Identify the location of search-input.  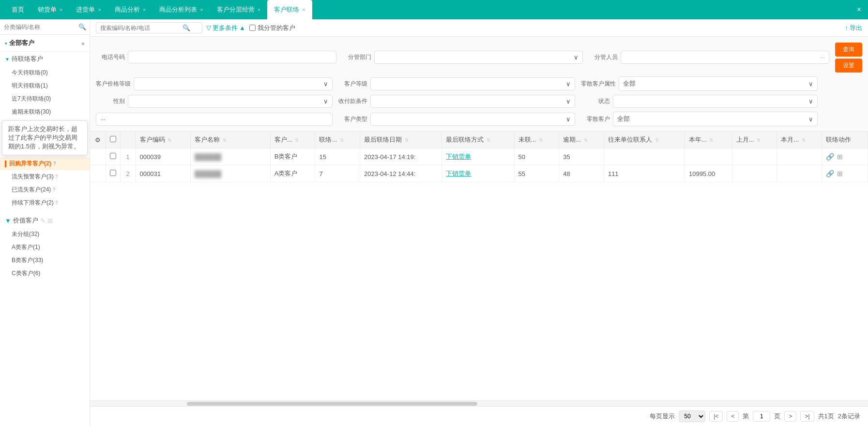
(141, 28).